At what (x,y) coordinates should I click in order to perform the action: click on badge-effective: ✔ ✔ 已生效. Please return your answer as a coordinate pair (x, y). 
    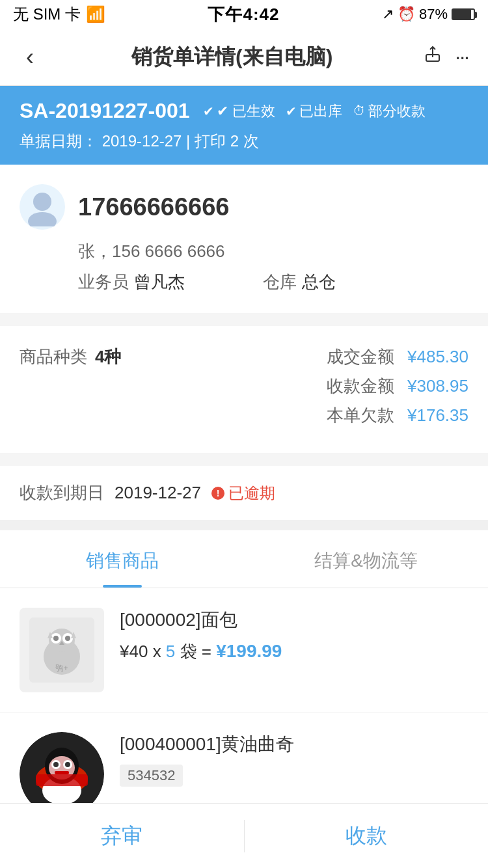
    Looking at the image, I should click on (239, 111).